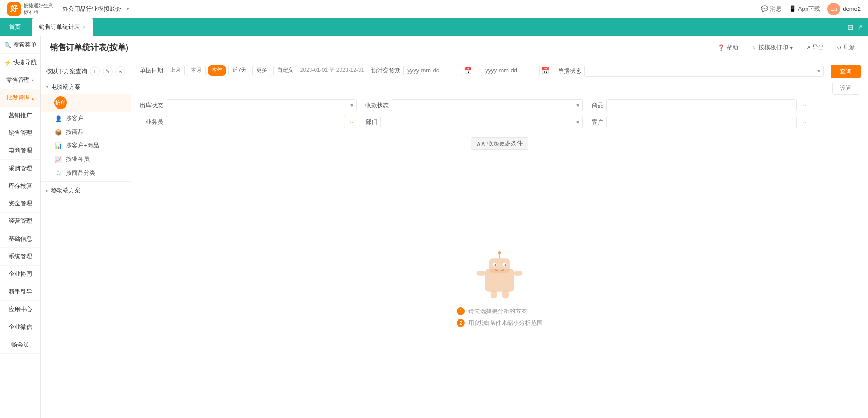 Image resolution: width=868 pixels, height=418 pixels. Describe the element at coordinates (433, 71) in the screenshot. I see `expected-date-start` at that location.